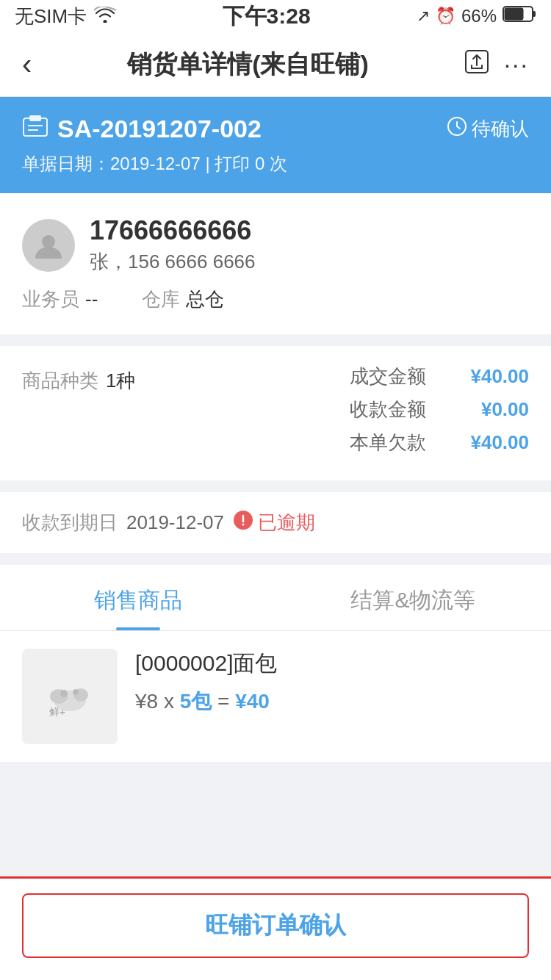  I want to click on avatar, so click(48, 245).